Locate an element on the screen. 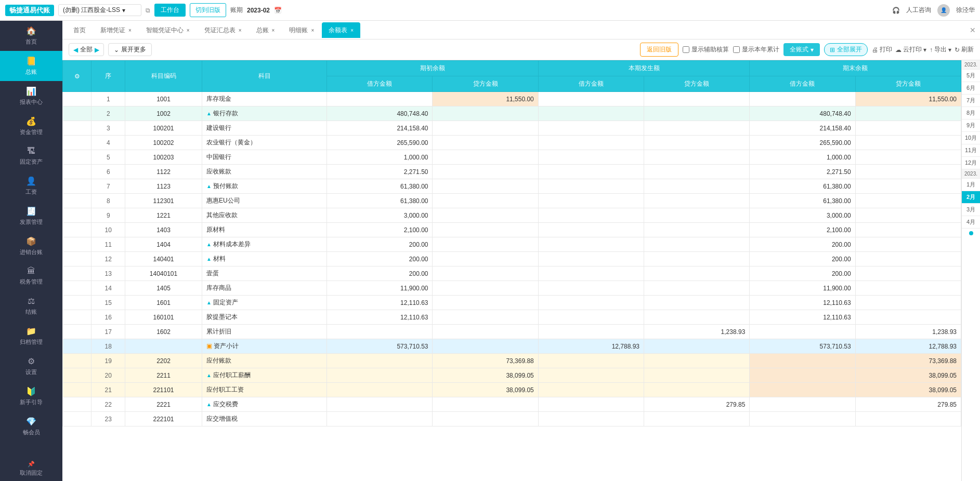 This screenshot has width=980, height=481. row-name-cell: 其他应收款 is located at coordinates (264, 216).